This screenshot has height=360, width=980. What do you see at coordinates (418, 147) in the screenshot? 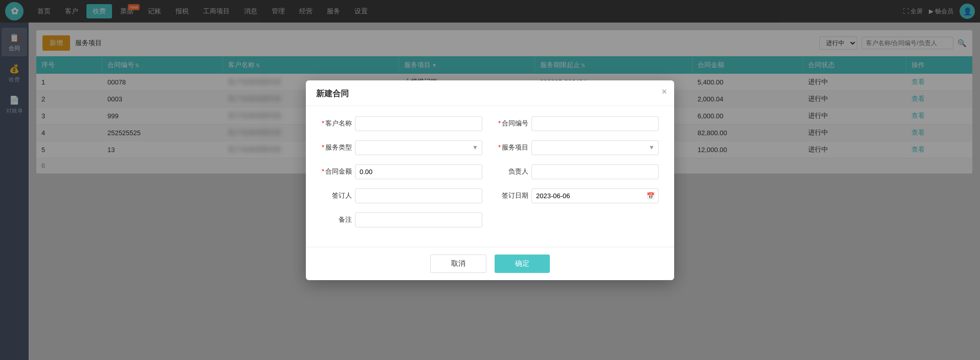
I see `service-type-select-wrap: ▼` at bounding box center [418, 147].